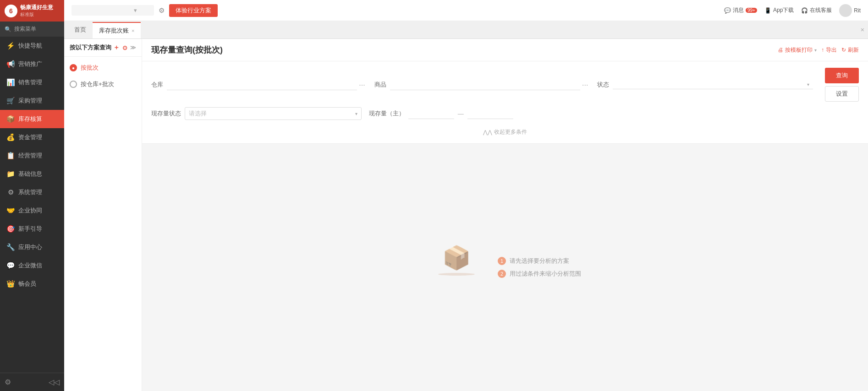 This screenshot has height=391, width=868. I want to click on new-user-guide-icon: 🎯, so click(11, 229).